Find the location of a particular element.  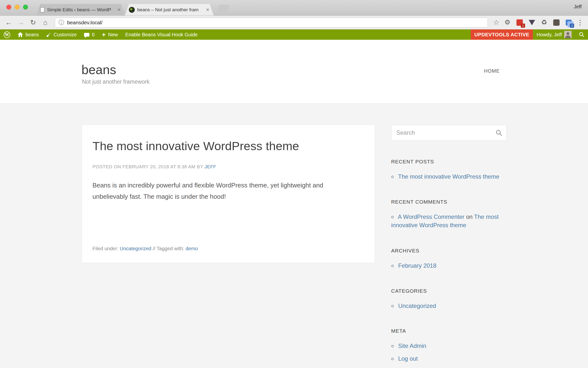

category-sidebar-link: Uncategorized is located at coordinates (417, 306).